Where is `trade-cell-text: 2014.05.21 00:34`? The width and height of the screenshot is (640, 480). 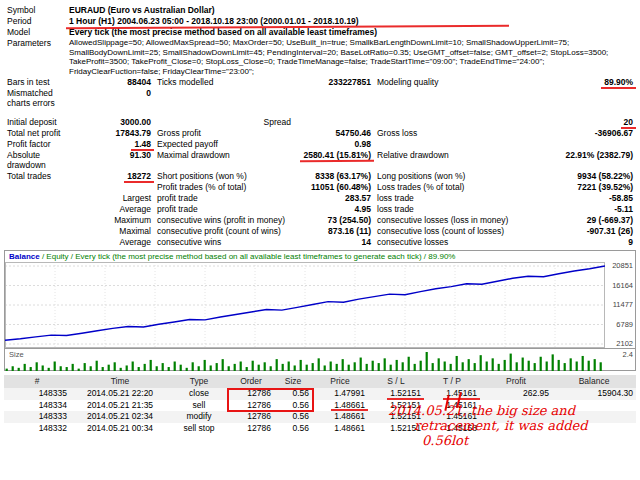
trade-cell-text: 2014.05.21 00:34 is located at coordinates (120, 428).